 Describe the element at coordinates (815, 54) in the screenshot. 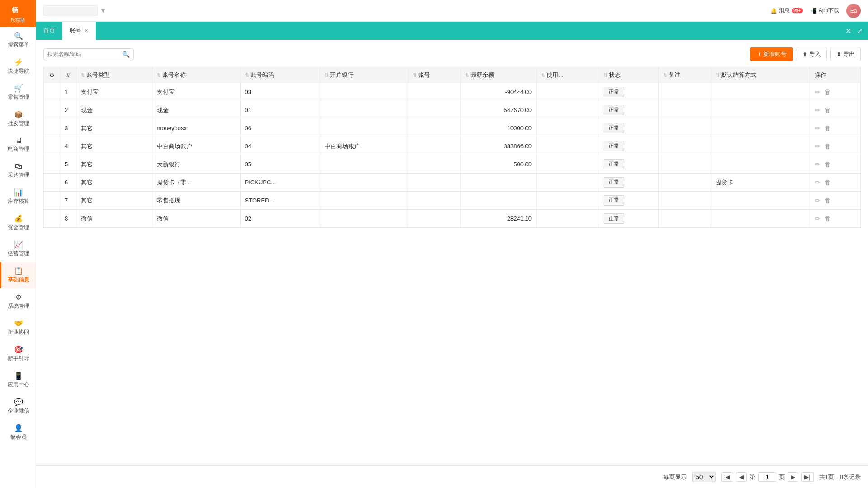

I see `import-btn-label: 导入` at that location.